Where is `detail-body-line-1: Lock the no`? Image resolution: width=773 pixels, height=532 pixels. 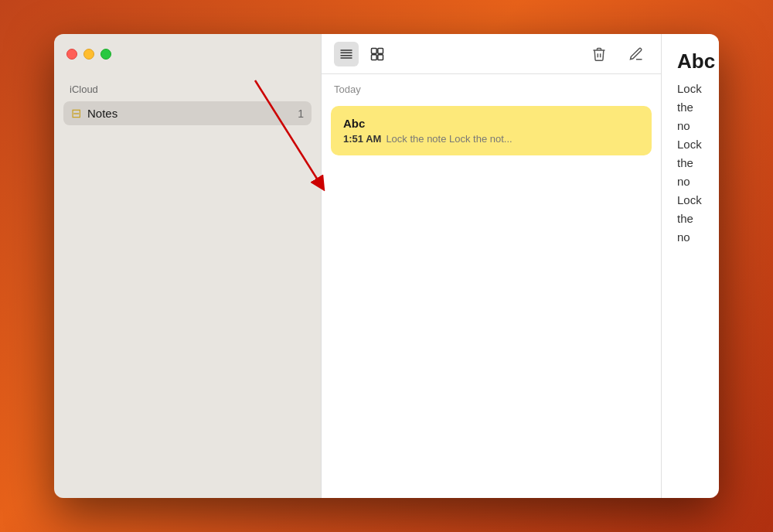
detail-body-line-1: Lock the no is located at coordinates (690, 107).